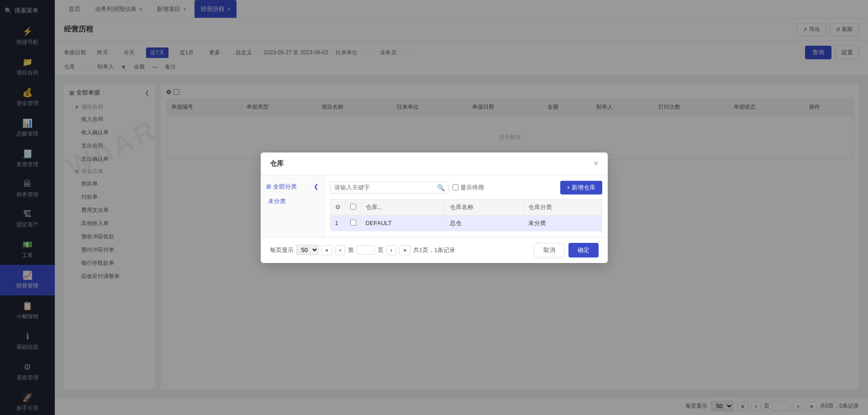 The height and width of the screenshot is (415, 868). Describe the element at coordinates (466, 206) in the screenshot. I see `modal-main: 🔍 显示停用 + 新增仓库 ⚙ 仓库...` at that location.